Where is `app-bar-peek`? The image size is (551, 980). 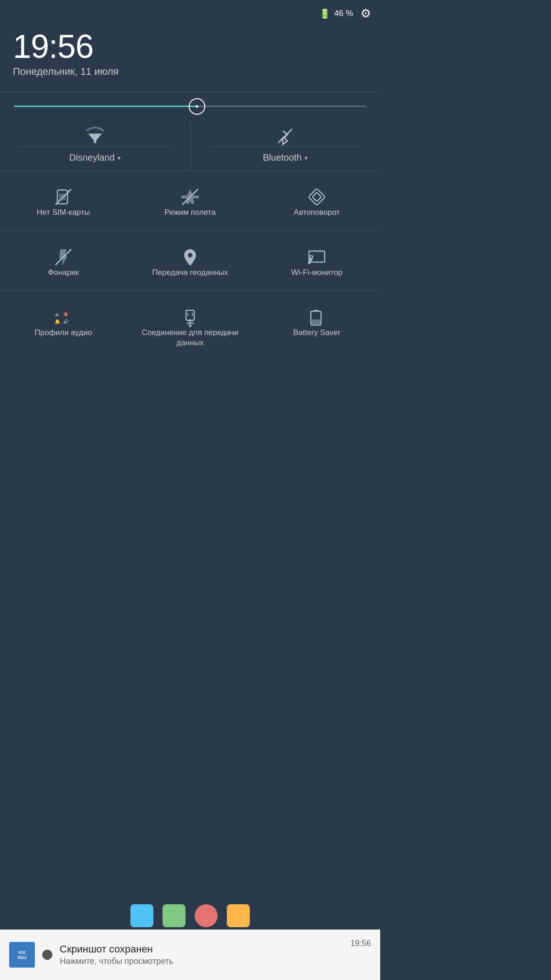 app-bar-peek is located at coordinates (190, 916).